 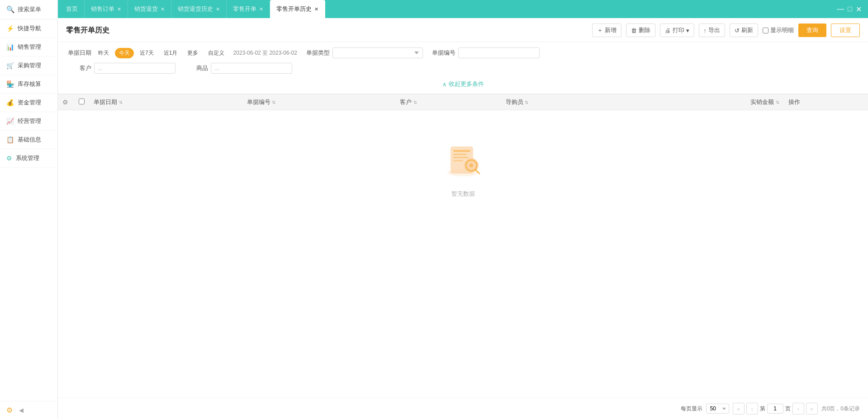 I want to click on date-range-display: 2023-06-02 至 2023-06-02, so click(x=265, y=53).